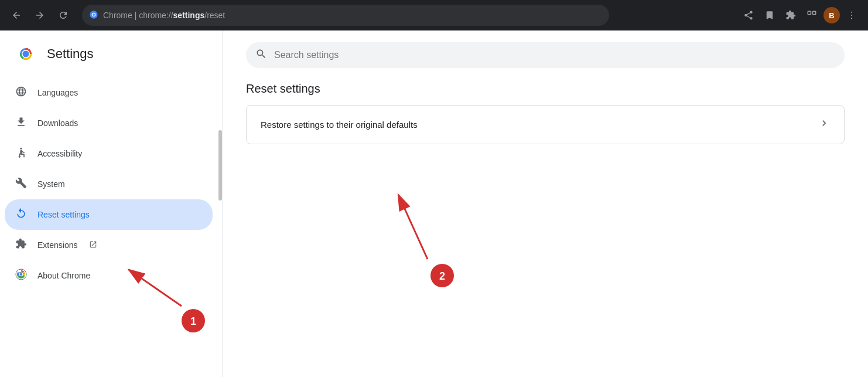 The width and height of the screenshot is (868, 377). Describe the element at coordinates (545, 124) in the screenshot. I see `restore-settings-card: Restore settings to their original defau…` at that location.